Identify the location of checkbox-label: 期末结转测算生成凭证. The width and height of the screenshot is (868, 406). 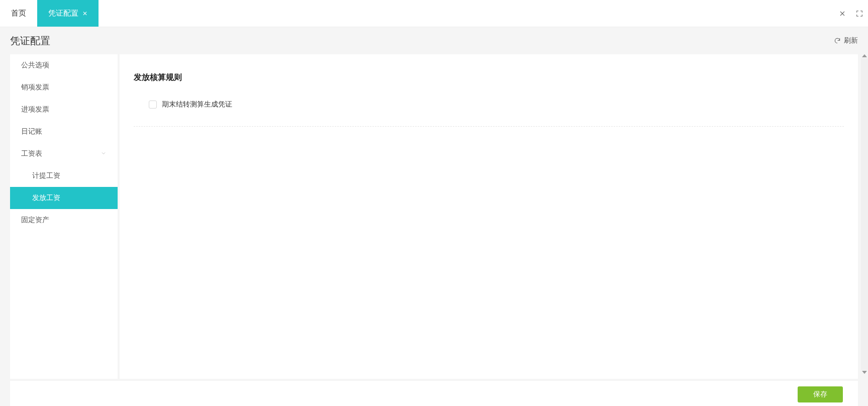
(197, 105).